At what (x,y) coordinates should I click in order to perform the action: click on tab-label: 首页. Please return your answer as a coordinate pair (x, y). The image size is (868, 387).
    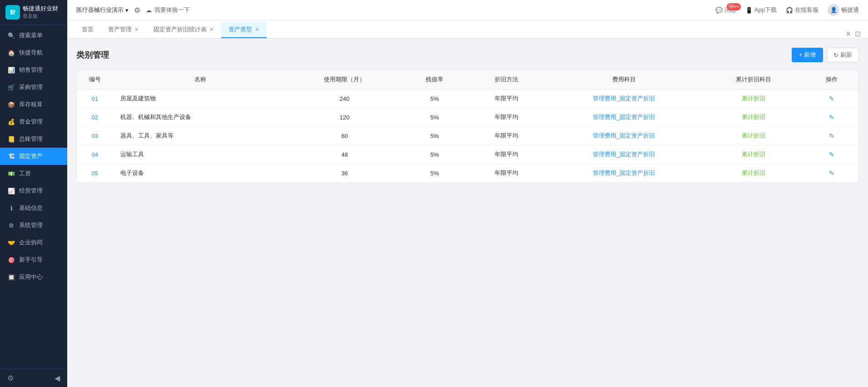
    Looking at the image, I should click on (88, 30).